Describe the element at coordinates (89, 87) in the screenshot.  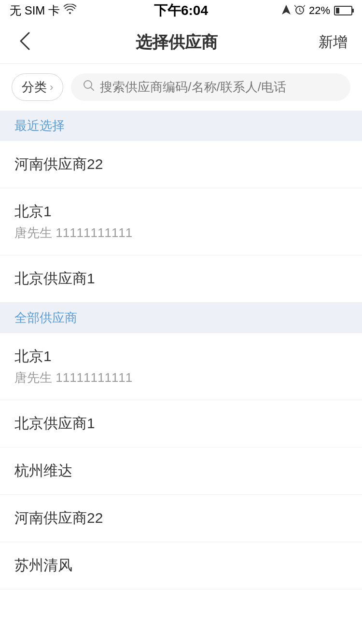
I see `search-icon` at that location.